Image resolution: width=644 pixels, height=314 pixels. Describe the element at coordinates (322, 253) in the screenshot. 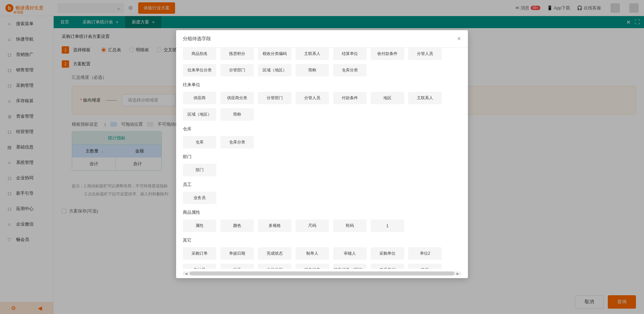

I see `field-group: 其它采购订单单据日期完成状态制单人审核人采购单位单位2主计量批号价格类型销售订单…` at that location.